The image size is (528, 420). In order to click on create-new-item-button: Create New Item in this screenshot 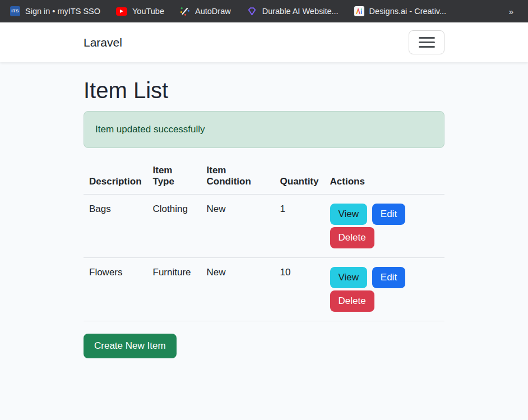, I will do `click(130, 346)`.